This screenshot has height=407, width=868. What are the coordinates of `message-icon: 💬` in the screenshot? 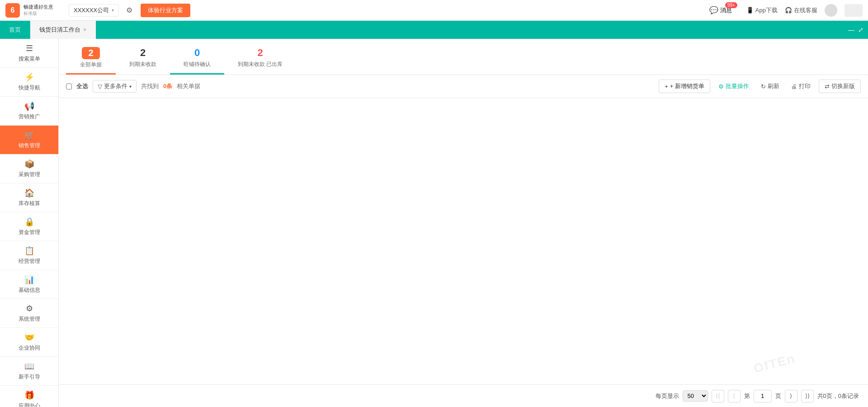 It's located at (714, 10).